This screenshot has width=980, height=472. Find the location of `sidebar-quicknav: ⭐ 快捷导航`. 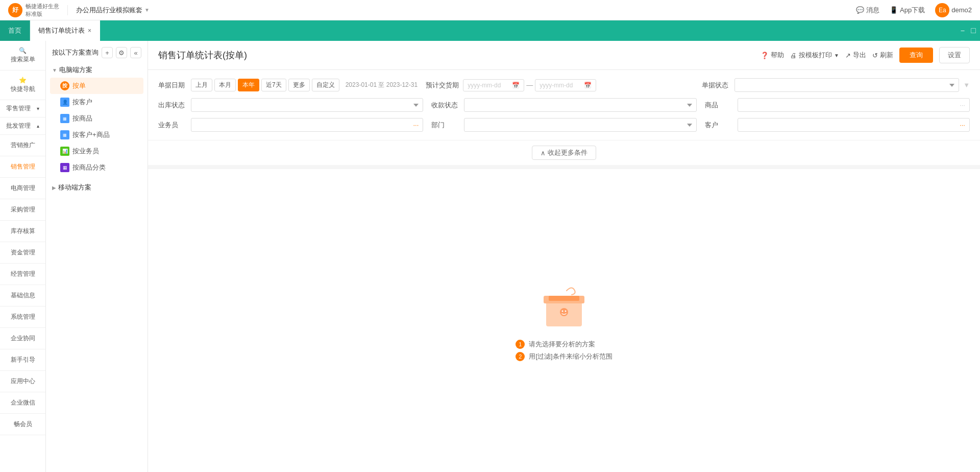

sidebar-quicknav: ⭐ 快捷导航 is located at coordinates (22, 85).